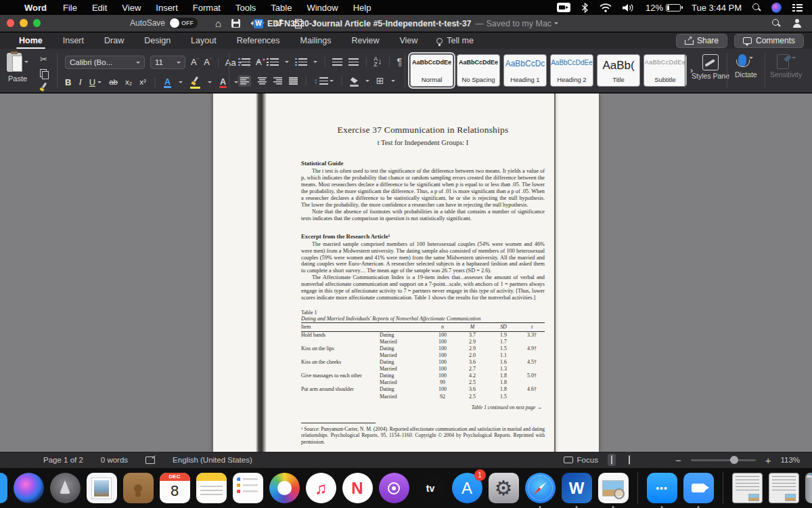 This screenshot has width=812, height=508. Describe the element at coordinates (646, 460) in the screenshot. I see `outline-view-button` at that location.